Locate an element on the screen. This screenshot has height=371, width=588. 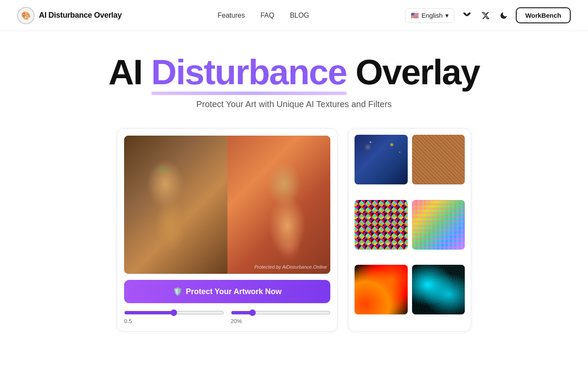
moon-icon is located at coordinates (504, 16).